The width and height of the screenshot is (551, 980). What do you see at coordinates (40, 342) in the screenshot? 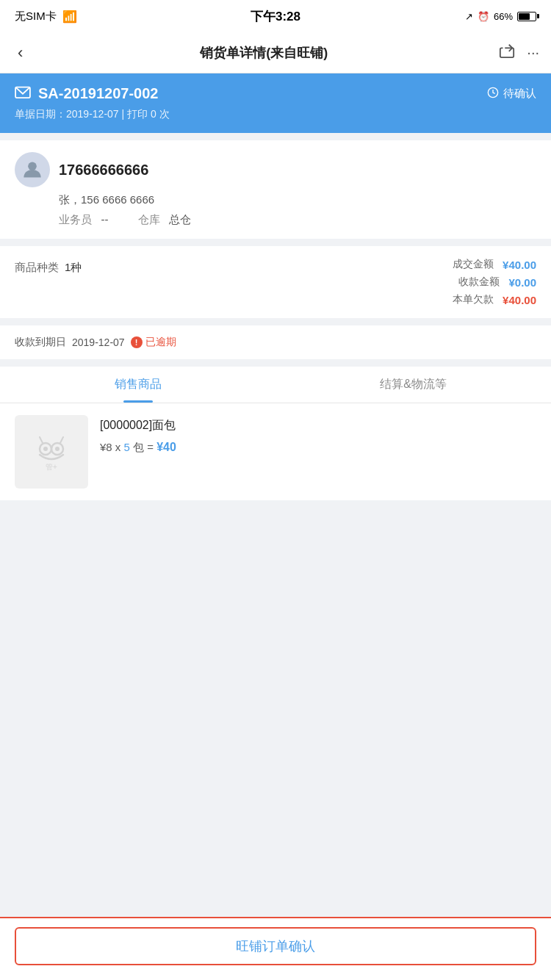
I see `due-date-label: 收款到期日` at bounding box center [40, 342].